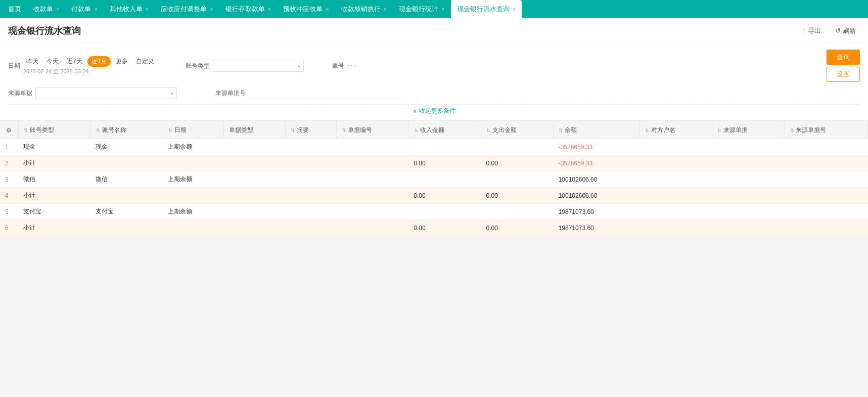 This screenshot has height=397, width=868. Describe the element at coordinates (9, 163) in the screenshot. I see `row-num: 2` at that location.